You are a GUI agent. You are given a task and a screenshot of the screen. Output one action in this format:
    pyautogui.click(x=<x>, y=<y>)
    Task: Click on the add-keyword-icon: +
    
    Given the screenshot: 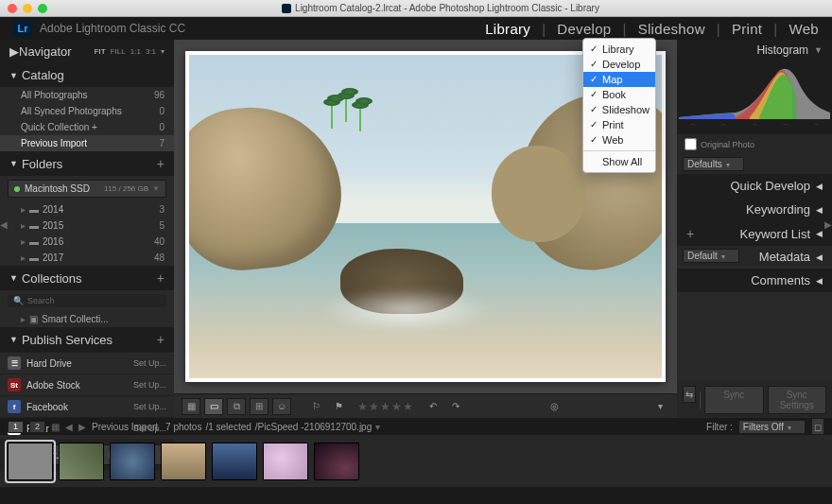 What is the action you would take?
    pyautogui.click(x=690, y=234)
    